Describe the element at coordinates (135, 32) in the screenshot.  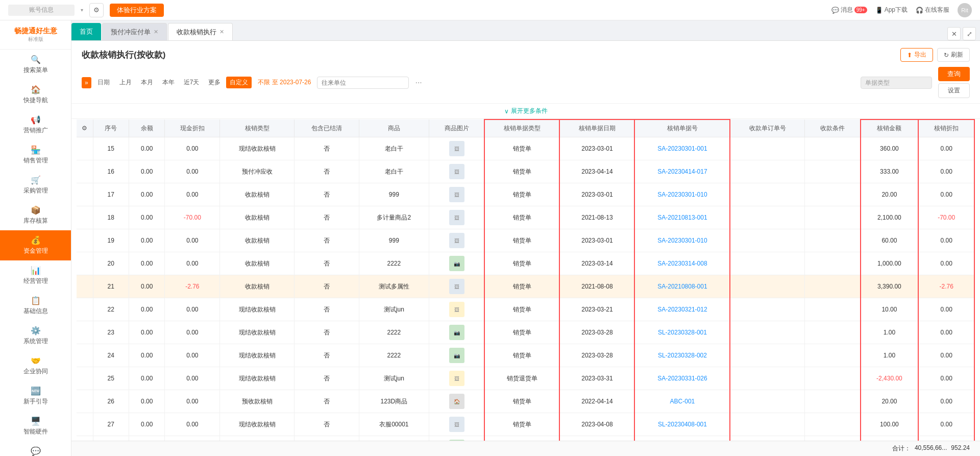
I see `tab-prepay: 预付冲应付单 ✕` at that location.